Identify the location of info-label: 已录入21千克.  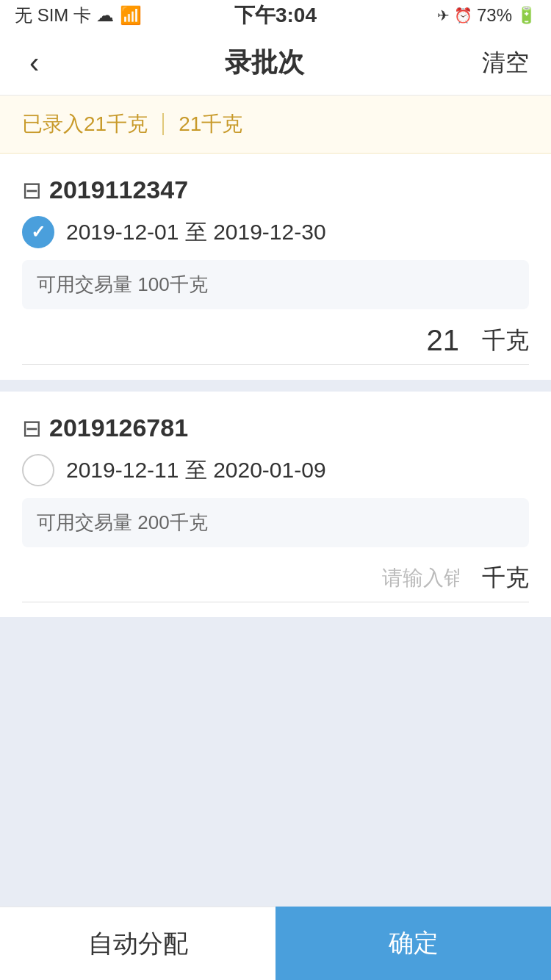
(85, 124).